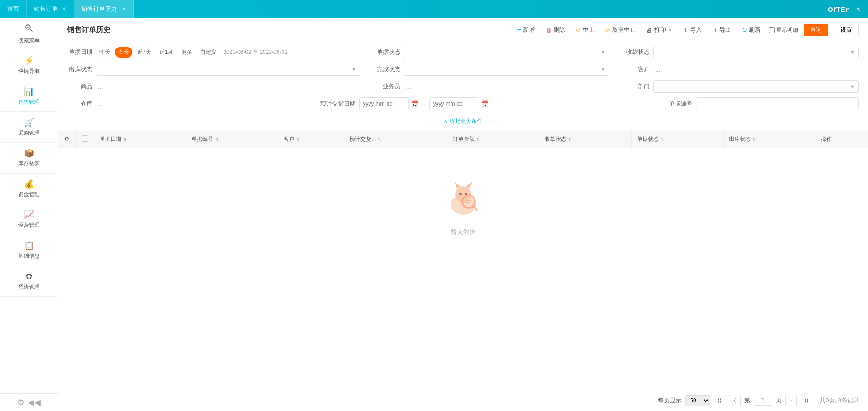  I want to click on complete-status-label: 完成状态, so click(388, 69).